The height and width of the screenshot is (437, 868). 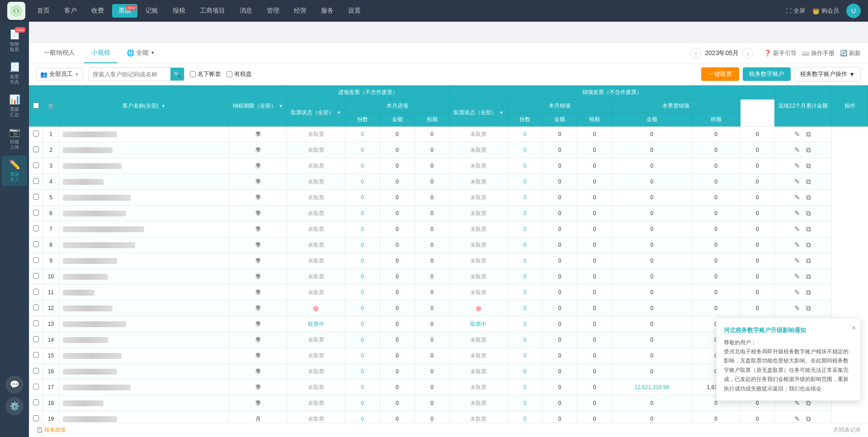 I want to click on nav-item-business: 工商项目, so click(x=212, y=11).